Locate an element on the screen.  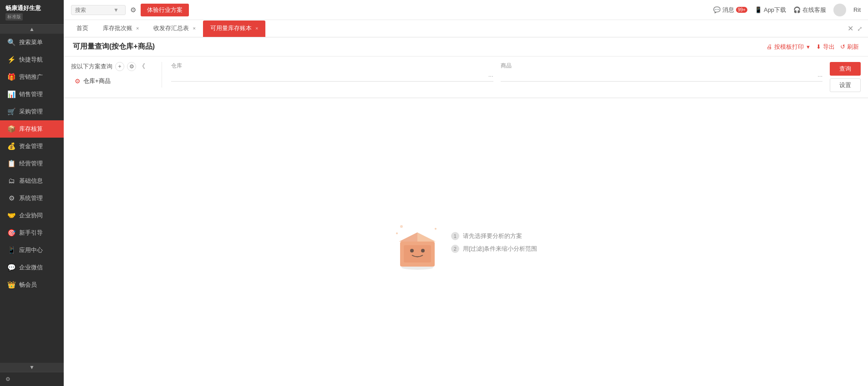
sidebar-item-label: 企业微信 is located at coordinates (31, 268).